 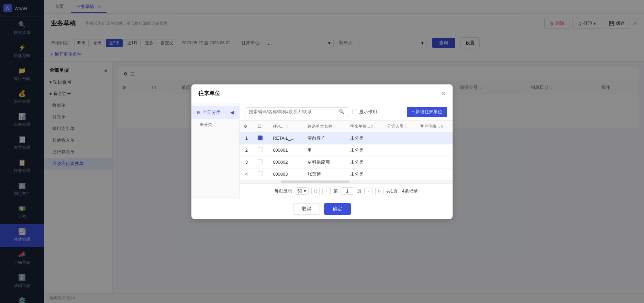 What do you see at coordinates (283, 191) in the screenshot?
I see `per-page-label: 每页显示` at bounding box center [283, 191].